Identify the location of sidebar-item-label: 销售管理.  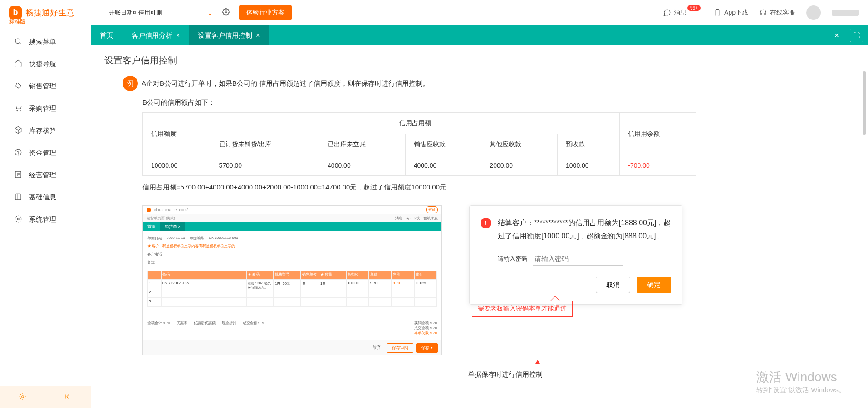
(43, 86).